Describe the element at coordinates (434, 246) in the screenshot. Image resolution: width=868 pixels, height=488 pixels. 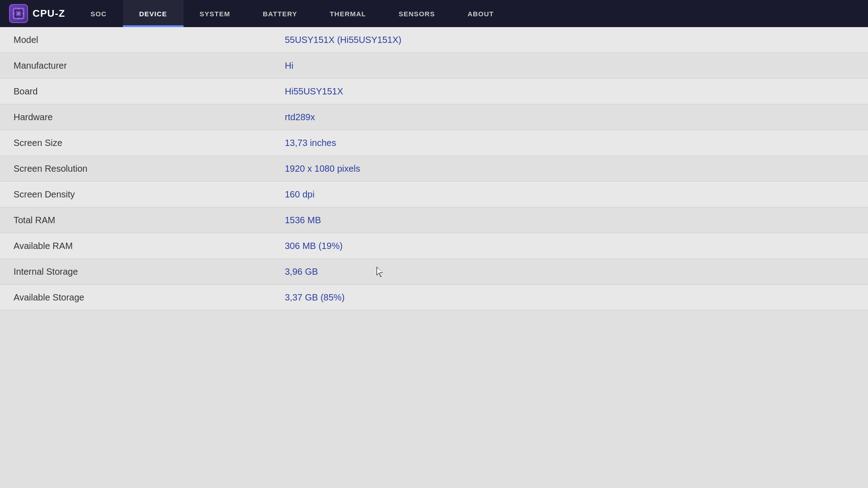
I see `table-row: Available RAM306 MB (19%)` at that location.